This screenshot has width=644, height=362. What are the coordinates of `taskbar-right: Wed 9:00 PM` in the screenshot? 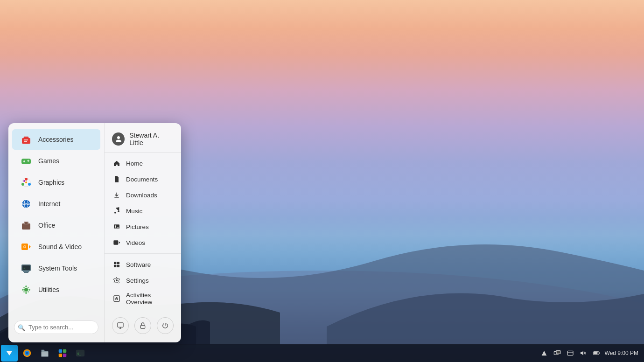 It's located at (592, 353).